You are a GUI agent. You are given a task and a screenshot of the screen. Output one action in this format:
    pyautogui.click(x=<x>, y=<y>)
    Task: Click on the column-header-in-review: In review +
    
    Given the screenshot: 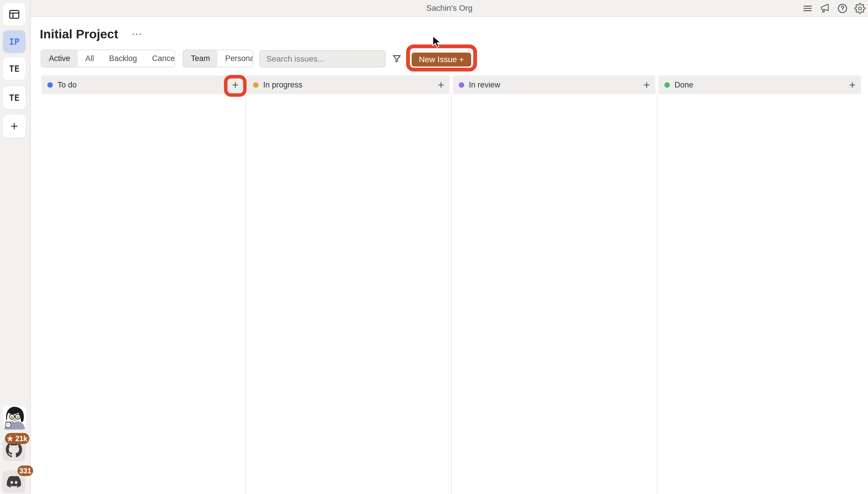 What is the action you would take?
    pyautogui.click(x=554, y=85)
    